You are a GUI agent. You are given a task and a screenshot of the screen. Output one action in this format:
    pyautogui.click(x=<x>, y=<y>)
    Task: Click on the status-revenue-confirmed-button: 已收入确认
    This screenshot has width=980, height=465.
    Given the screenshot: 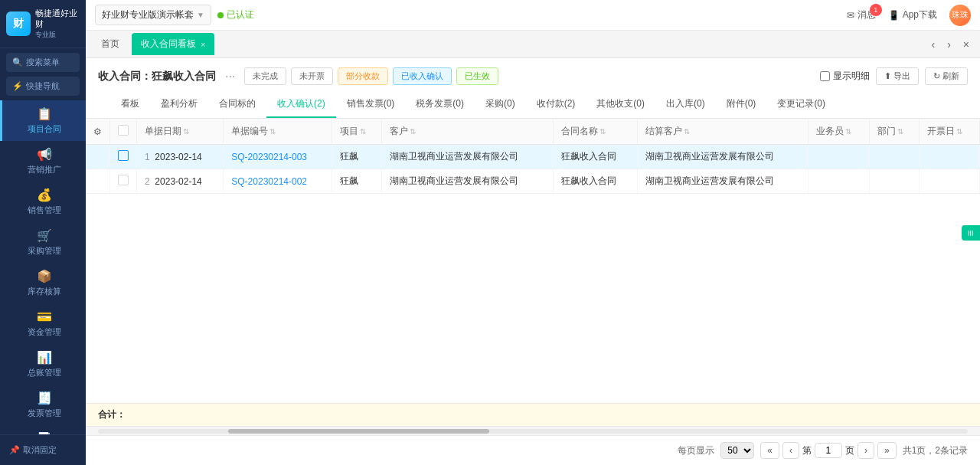 What is the action you would take?
    pyautogui.click(x=423, y=77)
    